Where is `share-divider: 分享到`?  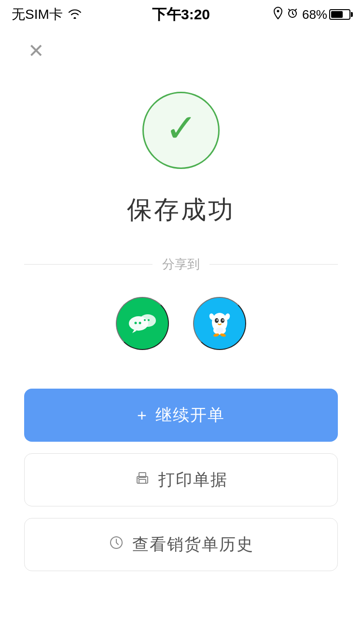
share-divider: 分享到 is located at coordinates (181, 265).